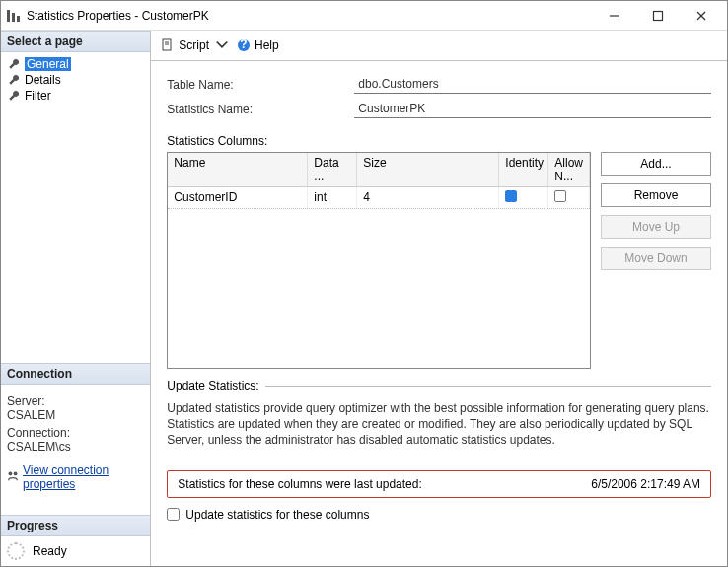 This screenshot has height=567, width=728. Describe the element at coordinates (37, 96) in the screenshot. I see `page-label: Filter` at that location.